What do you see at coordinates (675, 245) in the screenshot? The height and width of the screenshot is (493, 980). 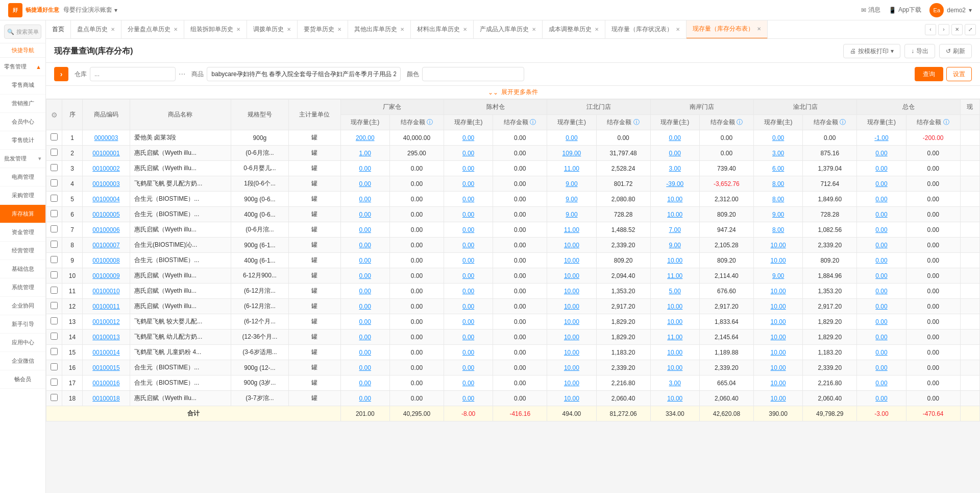 I see `row-na-cur: 9.00` at bounding box center [675, 245].